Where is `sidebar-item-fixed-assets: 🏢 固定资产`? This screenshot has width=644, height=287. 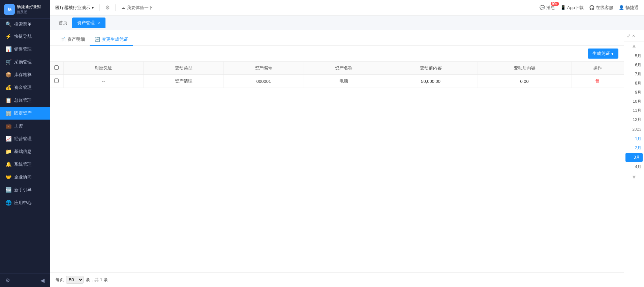
sidebar-item-fixed-assets: 🏢 固定资产 is located at coordinates (25, 113).